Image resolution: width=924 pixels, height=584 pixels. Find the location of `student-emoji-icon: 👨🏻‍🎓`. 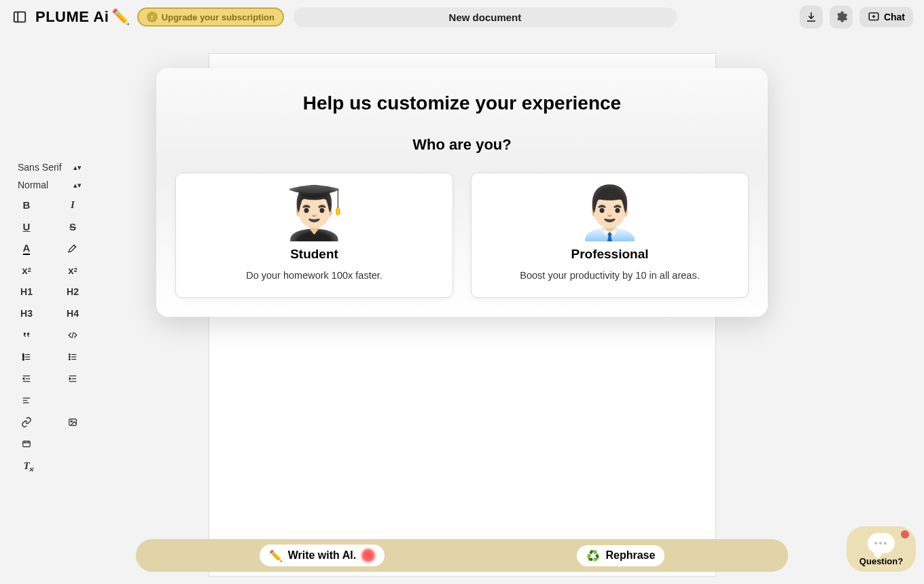

student-emoji-icon: 👨🏻‍🎓 is located at coordinates (314, 213).